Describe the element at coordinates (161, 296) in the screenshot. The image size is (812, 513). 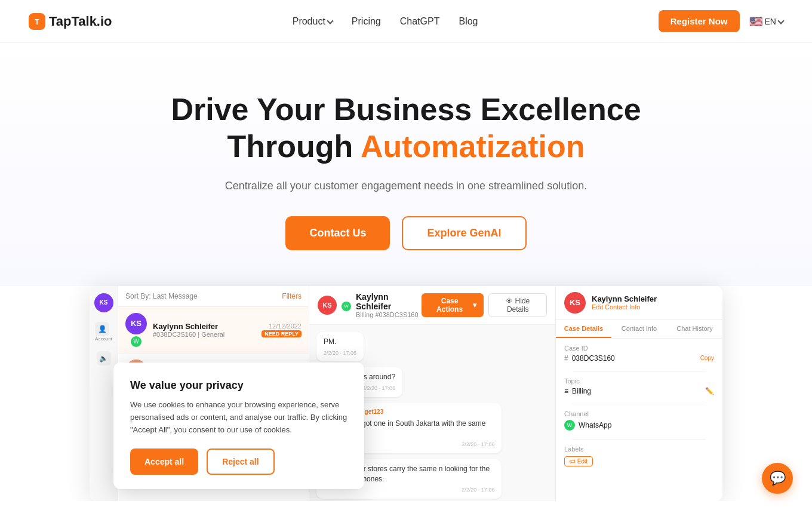
I see `sort-label: Sort By: Last Message` at that location.